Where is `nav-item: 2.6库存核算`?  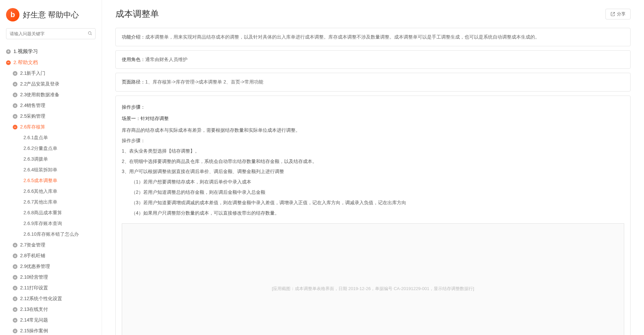
nav-item: 2.6库存核算 is located at coordinates (51, 127).